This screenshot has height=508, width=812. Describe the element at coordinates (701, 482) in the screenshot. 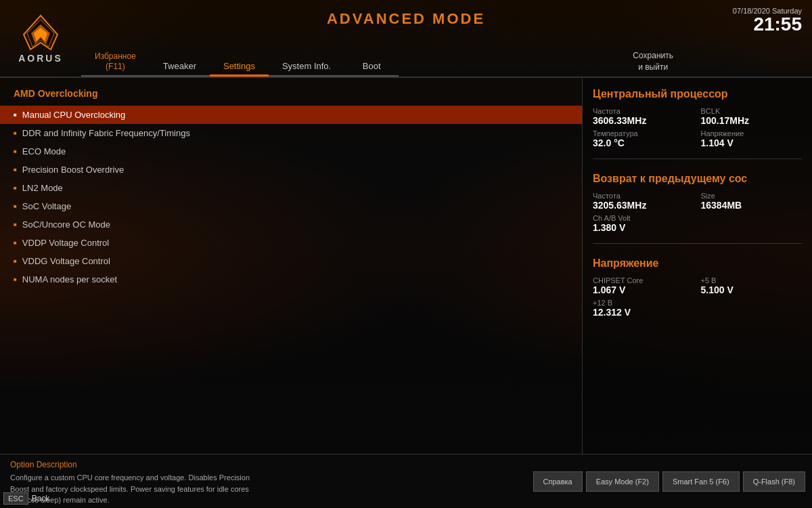

I see `smartfan-button: Smart Fan 5 (F6)` at that location.